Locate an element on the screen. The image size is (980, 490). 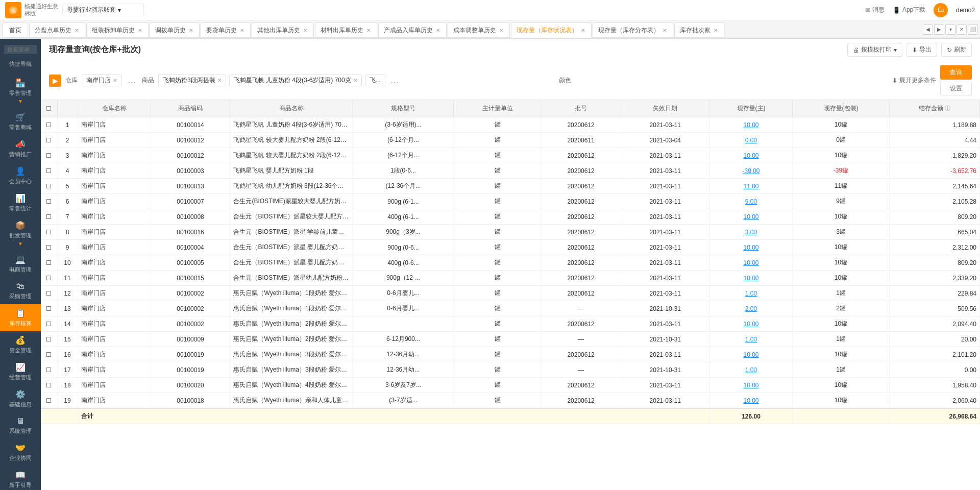
warehouse-more: … is located at coordinates (132, 81).